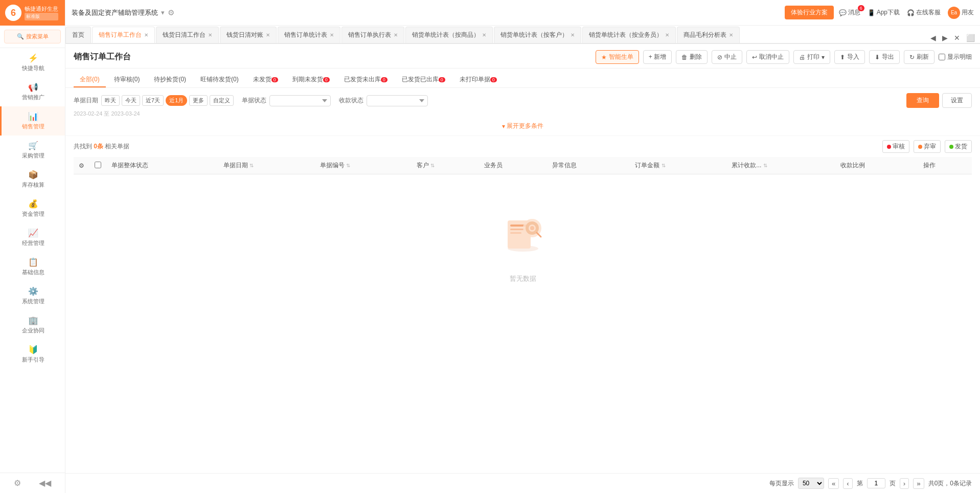 Image resolution: width=980 pixels, height=493 pixels. I want to click on service-action: 🎧 在线客服, so click(924, 12).